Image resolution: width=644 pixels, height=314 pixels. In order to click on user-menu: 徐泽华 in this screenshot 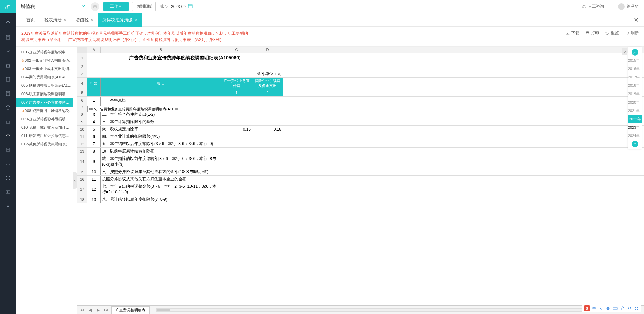, I will do `click(626, 7)`.